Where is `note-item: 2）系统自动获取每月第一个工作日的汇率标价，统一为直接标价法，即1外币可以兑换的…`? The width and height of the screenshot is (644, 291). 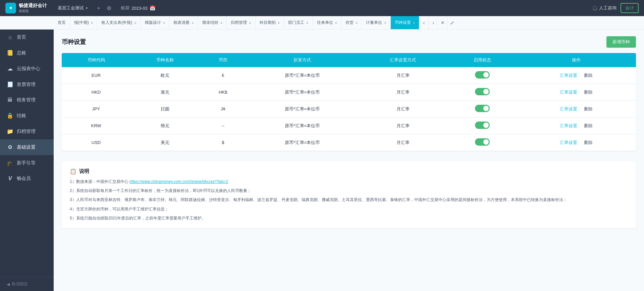 note-item: 2）系统自动获取每月第一个工作日的汇率标价，统一为直接标价法，即1外币可以兑换的… is located at coordinates (349, 191).